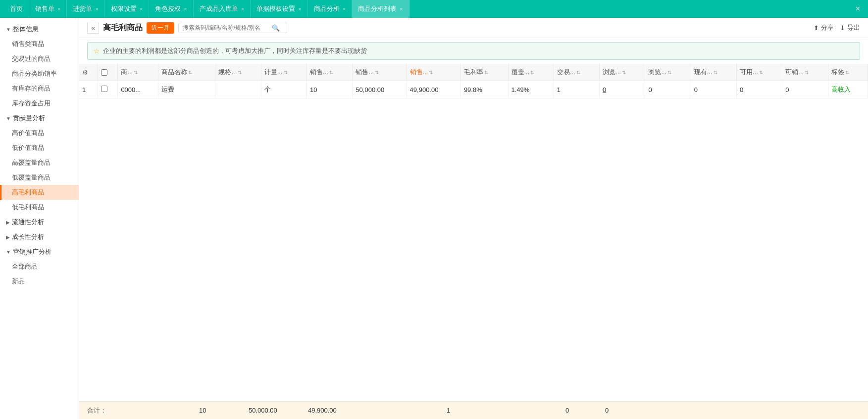 Image resolution: width=868 pixels, height=419 pixels. I want to click on sidebar-item-in-stock: 有库存的商品, so click(40, 89).